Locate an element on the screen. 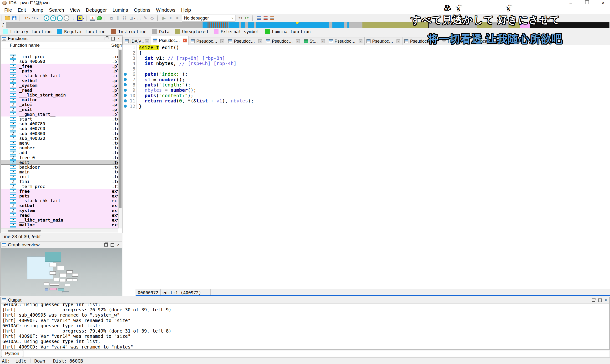  start-process-icon: ▶ is located at coordinates (164, 18).